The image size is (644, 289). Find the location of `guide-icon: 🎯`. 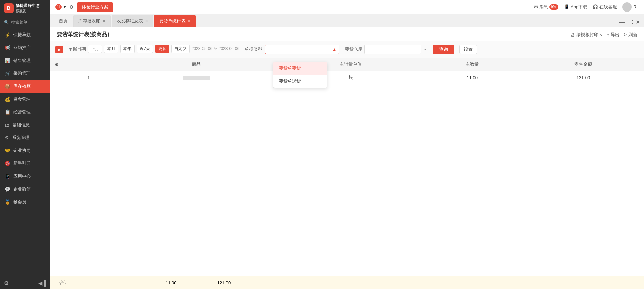

guide-icon: 🎯 is located at coordinates (7, 163).